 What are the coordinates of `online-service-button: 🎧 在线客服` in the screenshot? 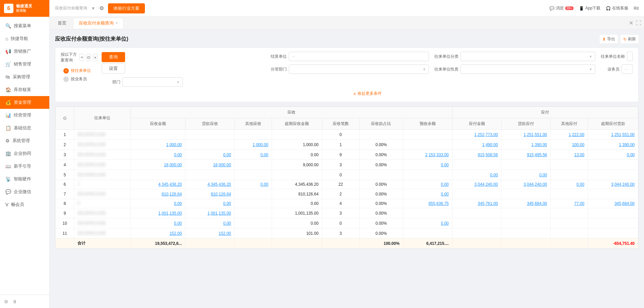 It's located at (617, 8).